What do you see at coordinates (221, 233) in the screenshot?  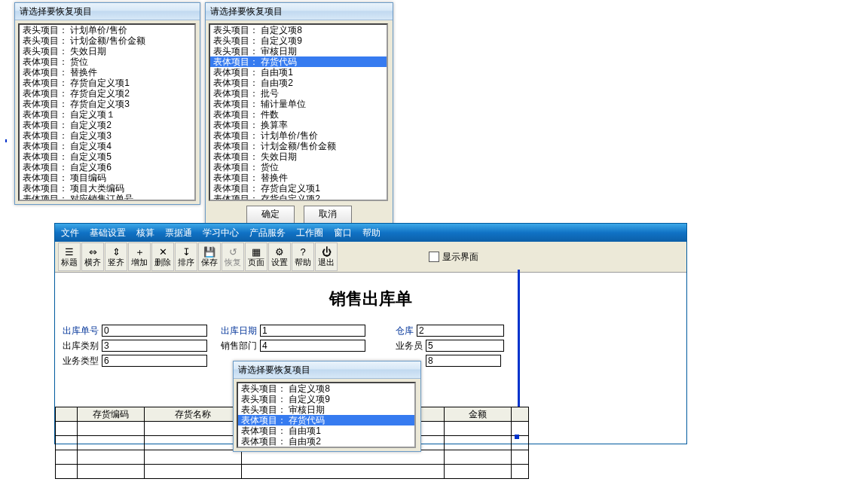 I see `menu-item: 学习中心` at bounding box center [221, 233].